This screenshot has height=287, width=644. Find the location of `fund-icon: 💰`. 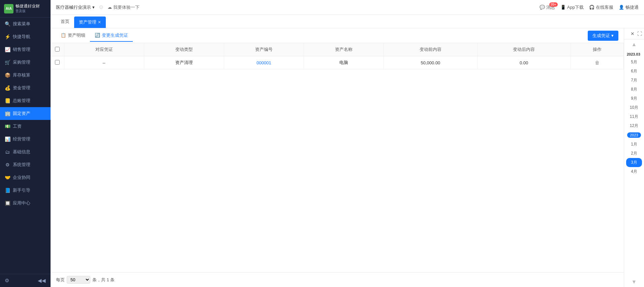

fund-icon: 💰 is located at coordinates (7, 88).